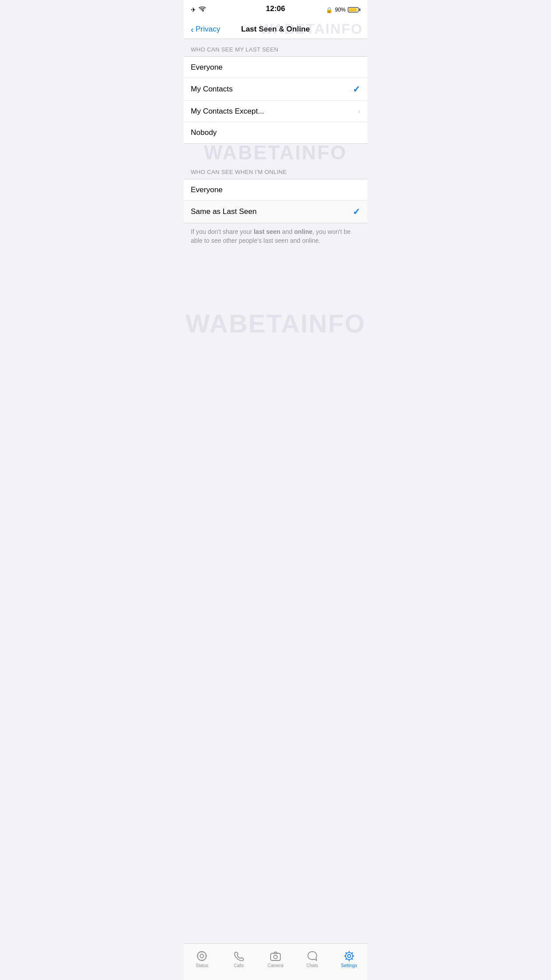 This screenshot has width=551, height=980. Describe the element at coordinates (276, 10) in the screenshot. I see `status-bar: ✈ 12:06 🔒 90%` at that location.